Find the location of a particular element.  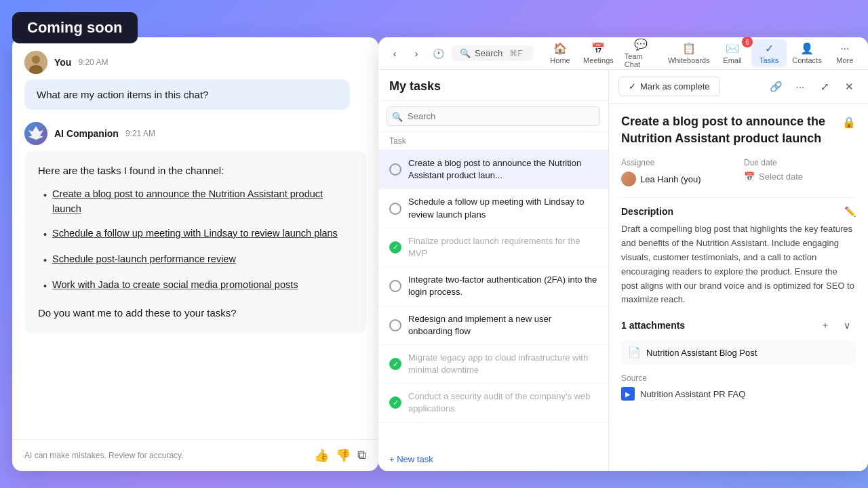

task-item-2: Schedule a follow up meeting with Lindsa… is located at coordinates (494, 209).